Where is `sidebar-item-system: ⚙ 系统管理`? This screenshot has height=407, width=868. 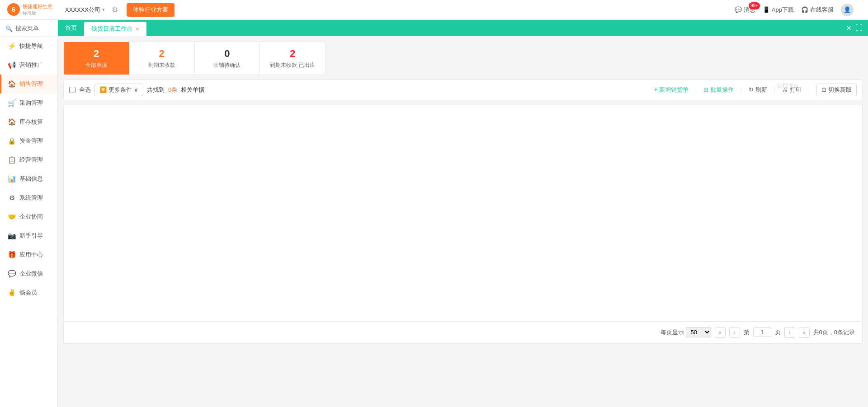 sidebar-item-system: ⚙ 系统管理 is located at coordinates (29, 198).